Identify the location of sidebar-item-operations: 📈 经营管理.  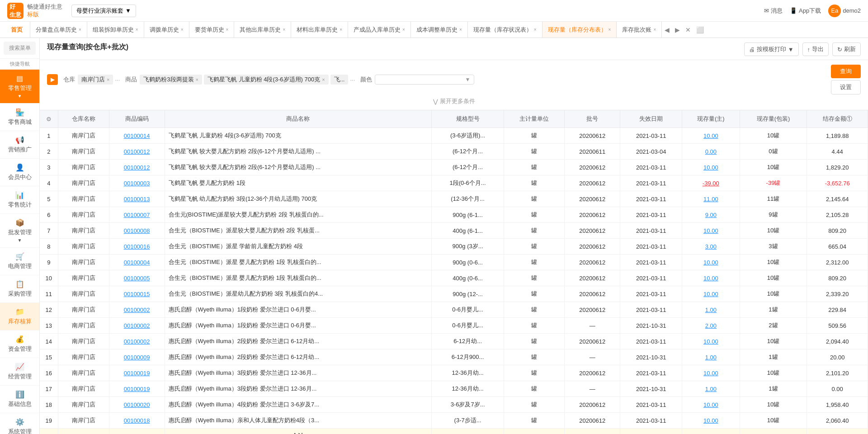
(20, 372).